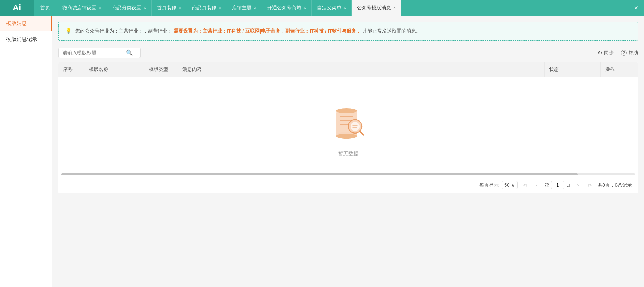 The width and height of the screenshot is (644, 287). Describe the element at coordinates (26, 151) in the screenshot. I see `sidebar: 模版消息 模版消息记录` at that location.